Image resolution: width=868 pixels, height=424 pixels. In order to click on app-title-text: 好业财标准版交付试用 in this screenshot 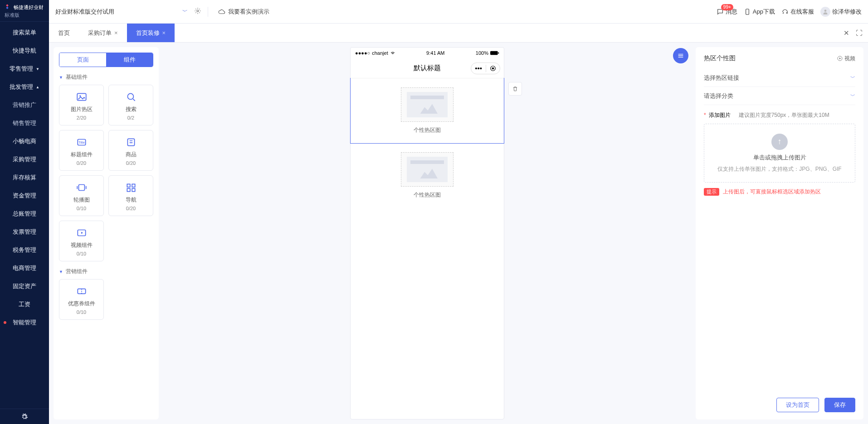, I will do `click(85, 12)`.